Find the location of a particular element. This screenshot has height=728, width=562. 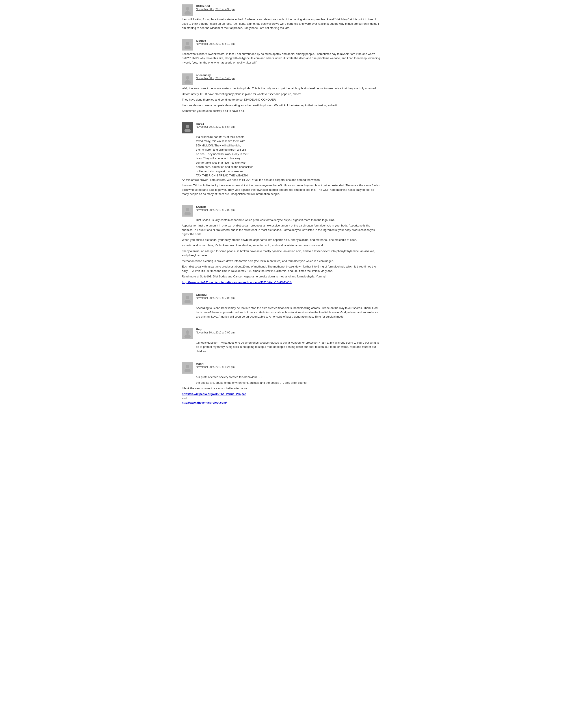

comment-block: onecansay November 30th, 2010 at 5:48 pm… is located at coordinates (281, 95).